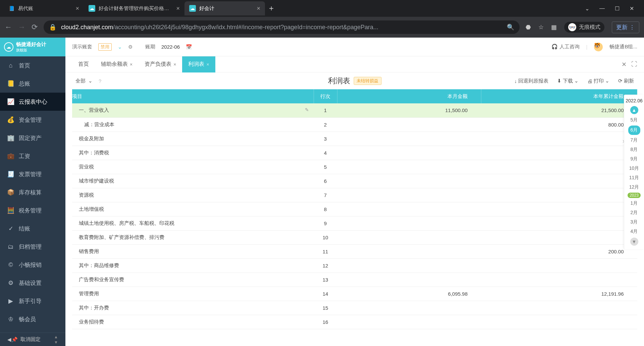  I want to click on period-value: 2022-06, so click(170, 47).